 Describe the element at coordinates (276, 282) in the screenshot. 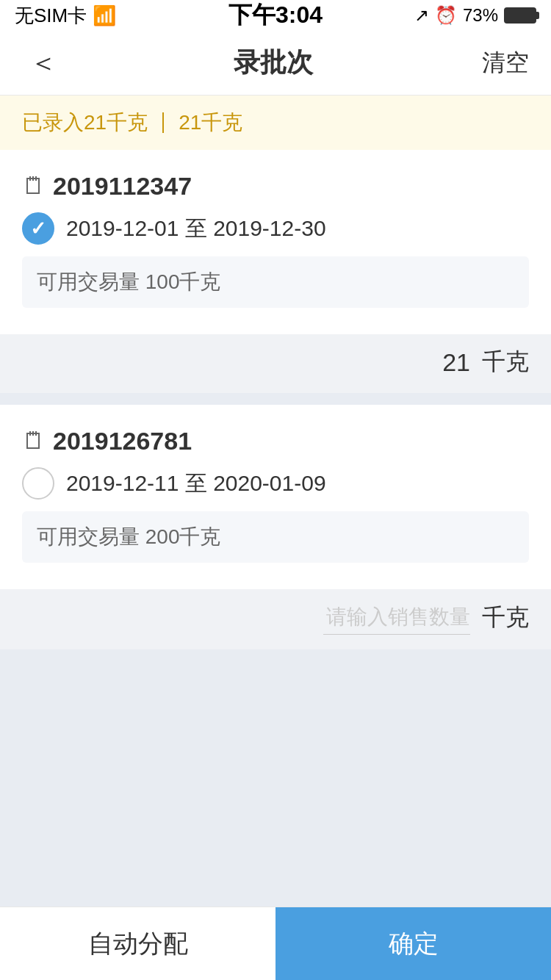

I see `available-qty-1: 可用交易量 100千克` at that location.